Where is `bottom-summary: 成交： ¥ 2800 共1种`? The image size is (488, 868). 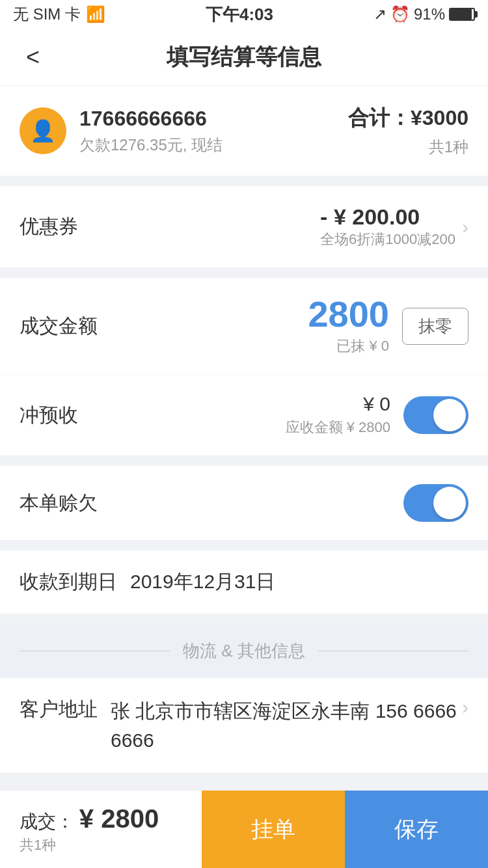
bottom-summary: 成交： ¥ 2800 共1种 is located at coordinates (101, 830).